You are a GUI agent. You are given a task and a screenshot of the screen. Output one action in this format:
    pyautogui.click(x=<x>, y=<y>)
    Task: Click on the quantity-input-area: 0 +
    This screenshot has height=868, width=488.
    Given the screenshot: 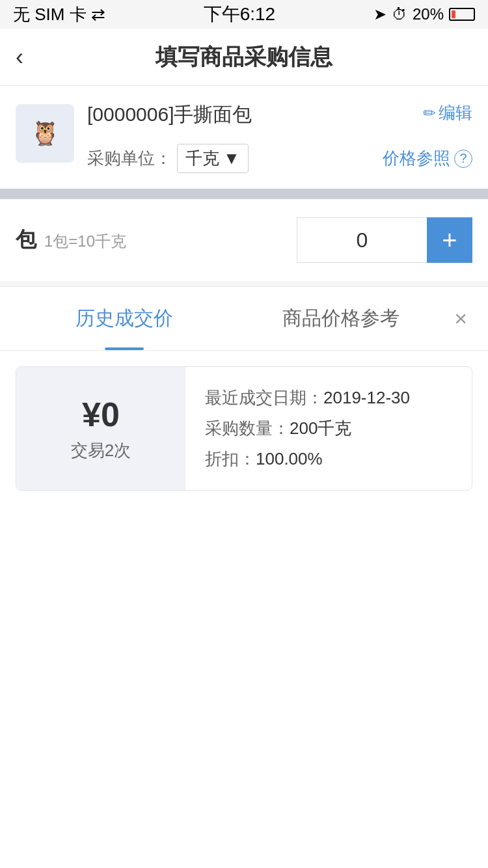 What is the action you would take?
    pyautogui.click(x=385, y=240)
    